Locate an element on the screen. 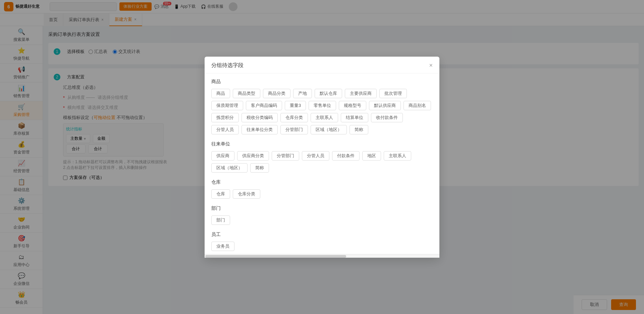 This screenshot has height=314, width=644. field-tag: 仓库 is located at coordinates (221, 194).